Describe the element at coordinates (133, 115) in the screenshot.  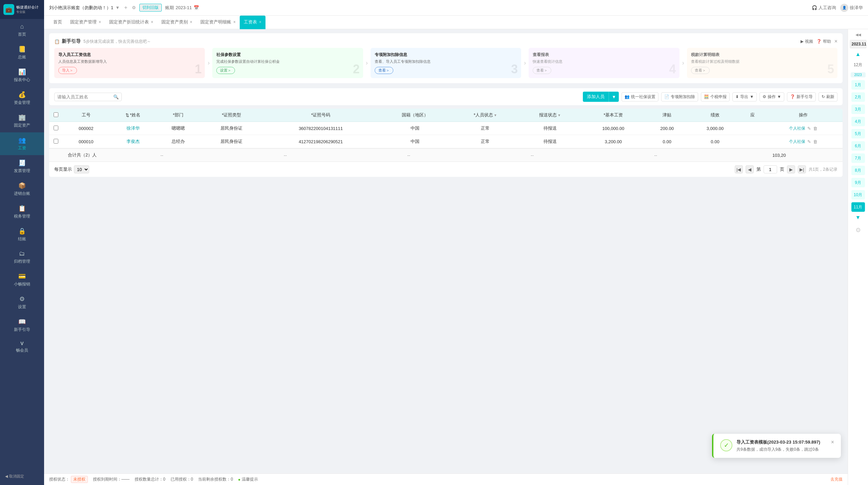
I see `th-name-sort: ⇅ *姓名` at that location.